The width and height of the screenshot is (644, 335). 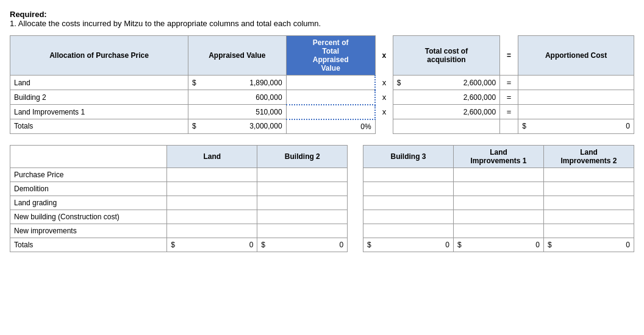 I want to click on lg-land-imp2, so click(x=589, y=202).